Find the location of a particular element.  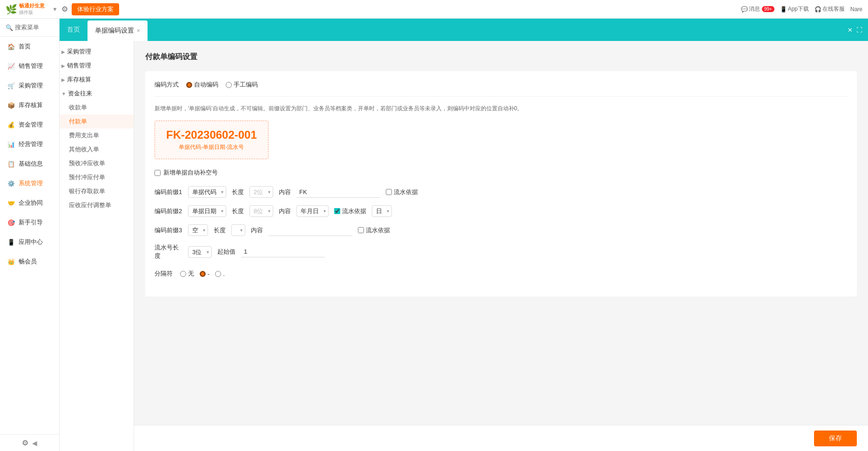

chevron-down-icon: ▼ is located at coordinates (64, 94).